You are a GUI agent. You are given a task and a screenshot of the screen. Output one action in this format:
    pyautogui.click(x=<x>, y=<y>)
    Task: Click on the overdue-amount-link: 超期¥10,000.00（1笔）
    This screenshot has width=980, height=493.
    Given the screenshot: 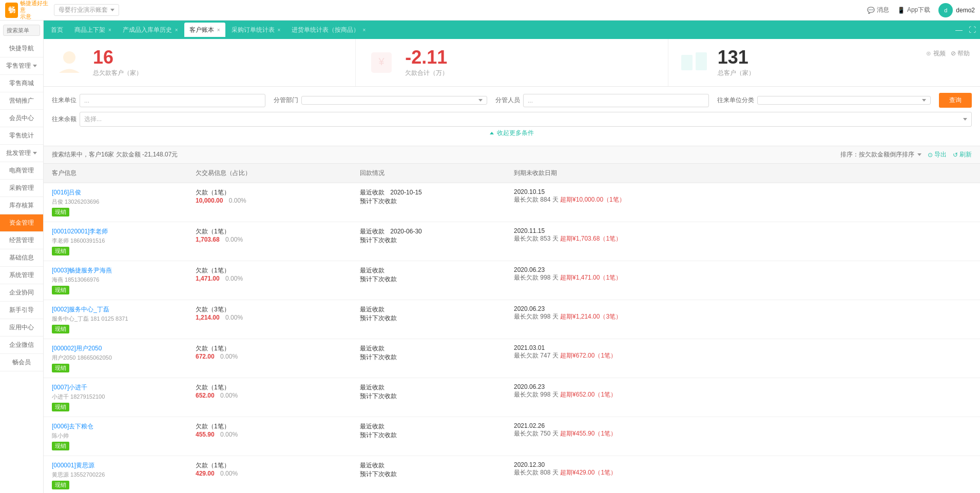 What is the action you would take?
    pyautogui.click(x=592, y=200)
    